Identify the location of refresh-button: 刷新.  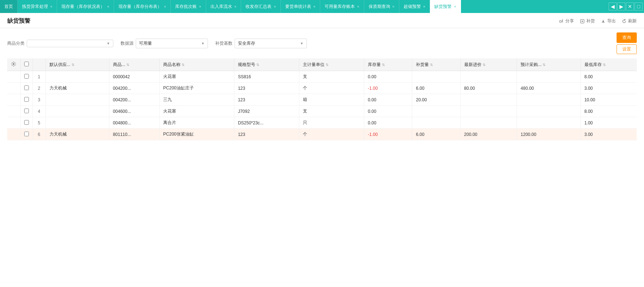
(629, 21).